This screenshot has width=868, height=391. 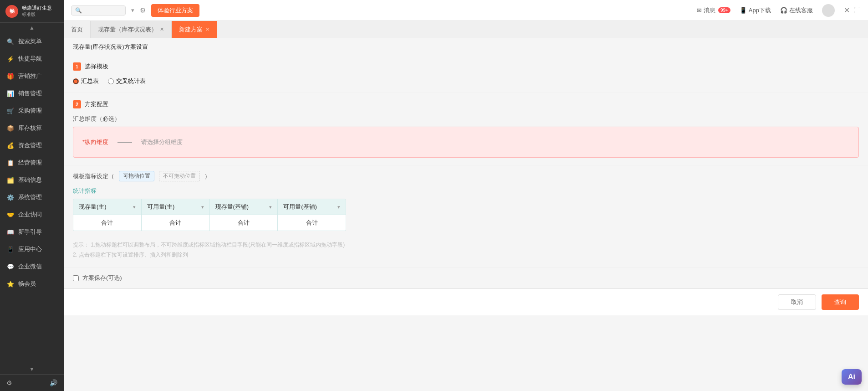 I want to click on col0-chevron-icon: ▾, so click(x=134, y=207).